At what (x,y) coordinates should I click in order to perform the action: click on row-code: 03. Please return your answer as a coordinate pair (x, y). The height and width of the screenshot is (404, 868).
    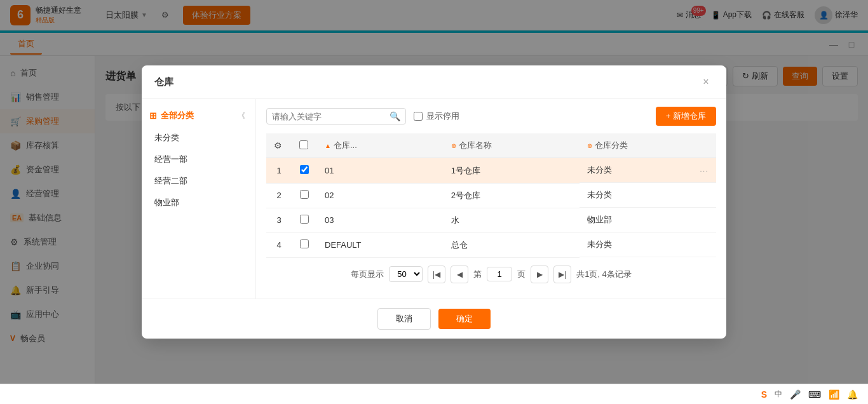
    Looking at the image, I should click on (380, 220).